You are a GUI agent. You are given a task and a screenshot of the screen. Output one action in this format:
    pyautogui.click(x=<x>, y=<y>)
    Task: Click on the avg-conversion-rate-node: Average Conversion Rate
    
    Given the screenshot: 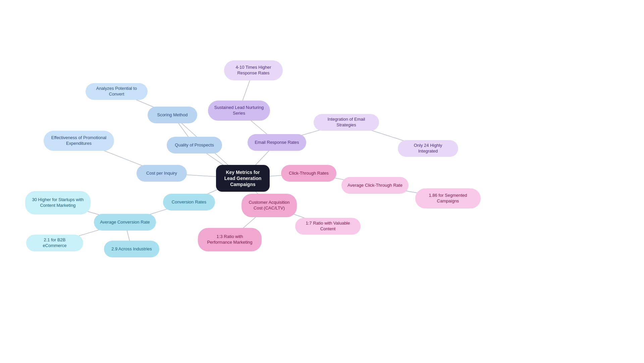 What is the action you would take?
    pyautogui.click(x=125, y=222)
    